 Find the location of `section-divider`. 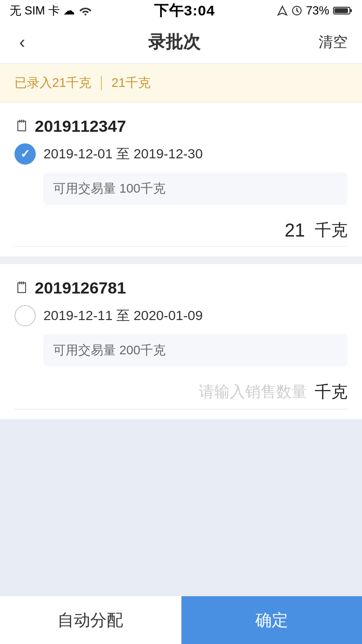

section-divider is located at coordinates (181, 260).